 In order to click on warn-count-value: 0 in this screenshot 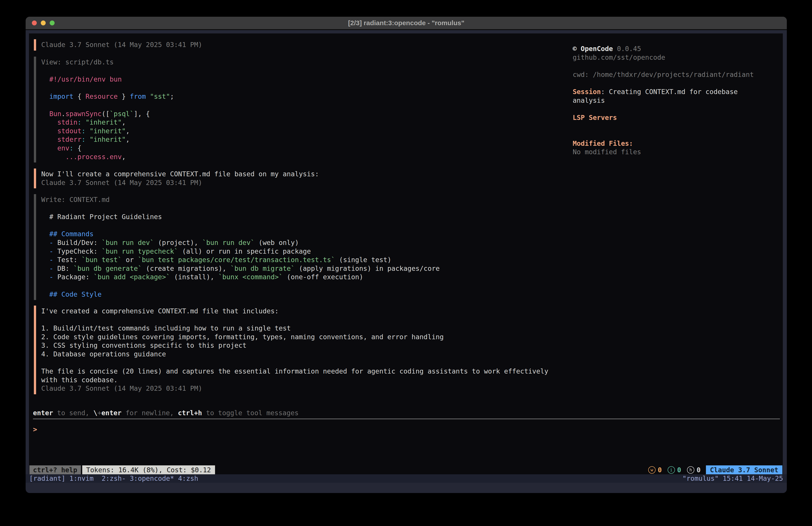, I will do `click(660, 470)`.